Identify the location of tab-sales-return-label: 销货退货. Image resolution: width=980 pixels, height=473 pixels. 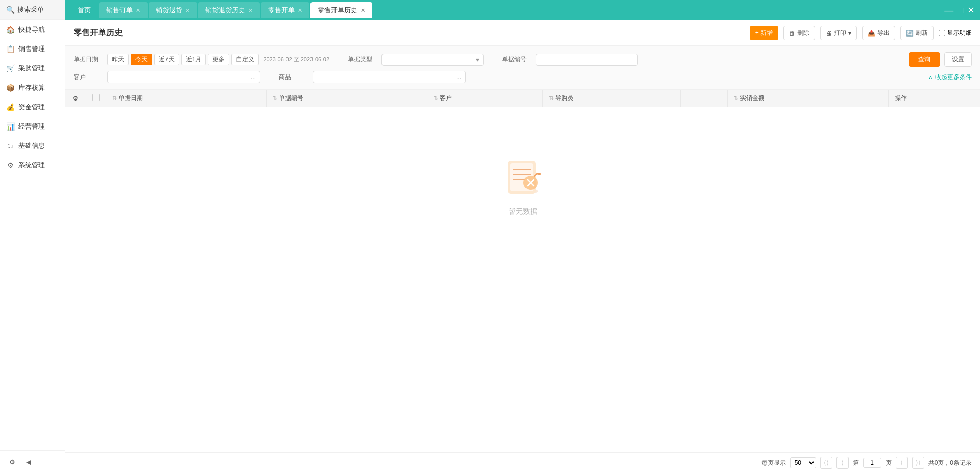
(169, 10).